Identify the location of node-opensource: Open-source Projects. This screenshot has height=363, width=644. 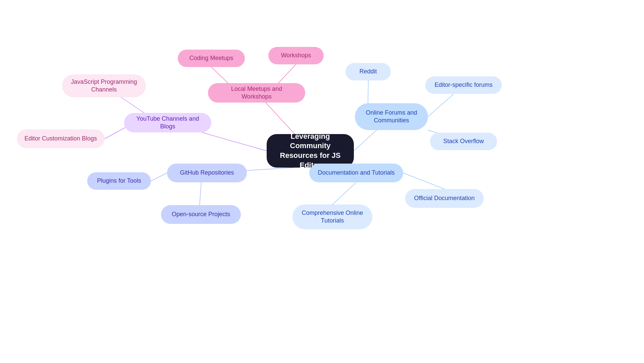
(201, 215).